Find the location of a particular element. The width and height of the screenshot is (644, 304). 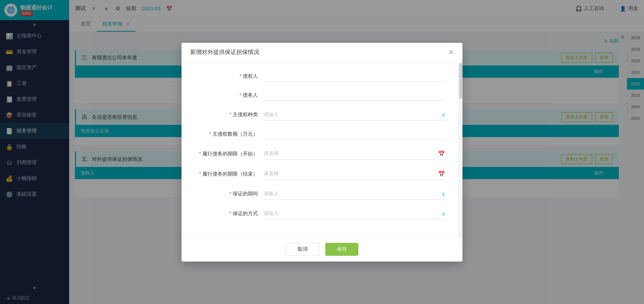

input-claim-amount is located at coordinates (354, 135).